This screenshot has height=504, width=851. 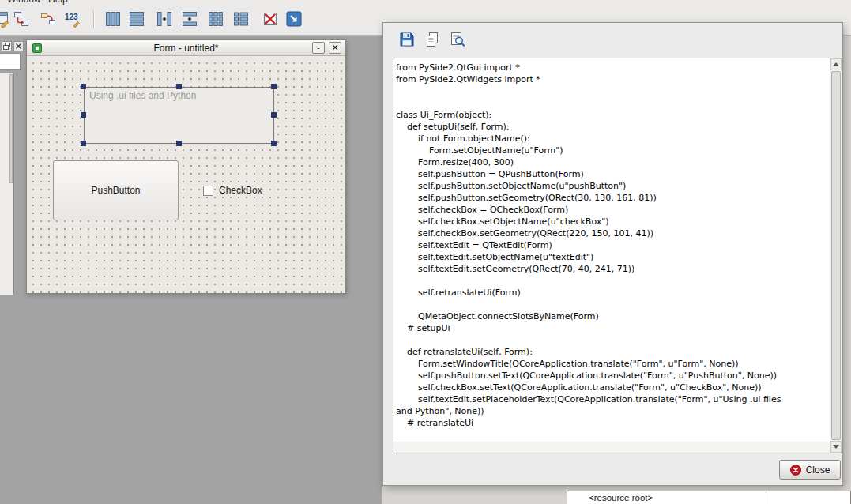 What do you see at coordinates (407, 39) in the screenshot?
I see `save-glyph` at bounding box center [407, 39].